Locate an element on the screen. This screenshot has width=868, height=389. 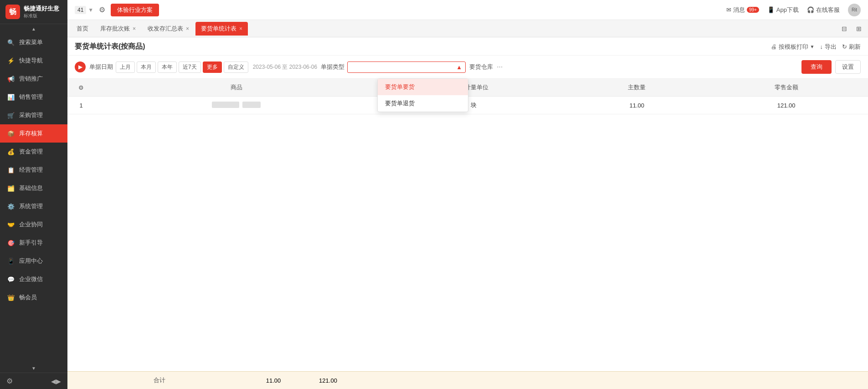
store-number: 41 is located at coordinates (80, 10).